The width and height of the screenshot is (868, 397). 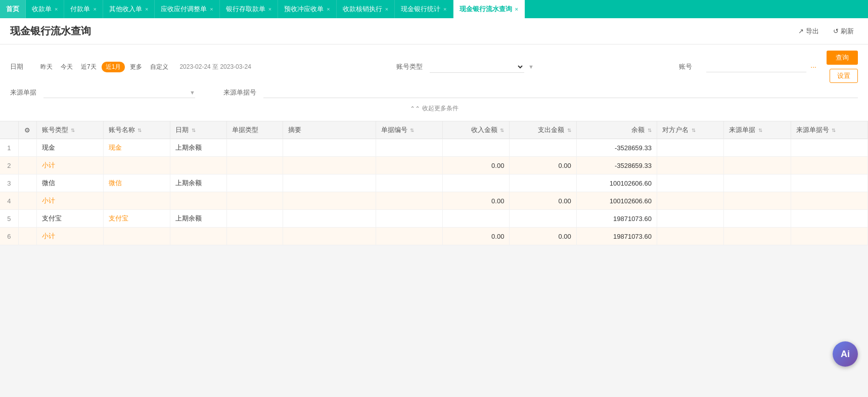 I want to click on date-range-text: 2023-02-24 至 2023-03-24, so click(x=215, y=67).